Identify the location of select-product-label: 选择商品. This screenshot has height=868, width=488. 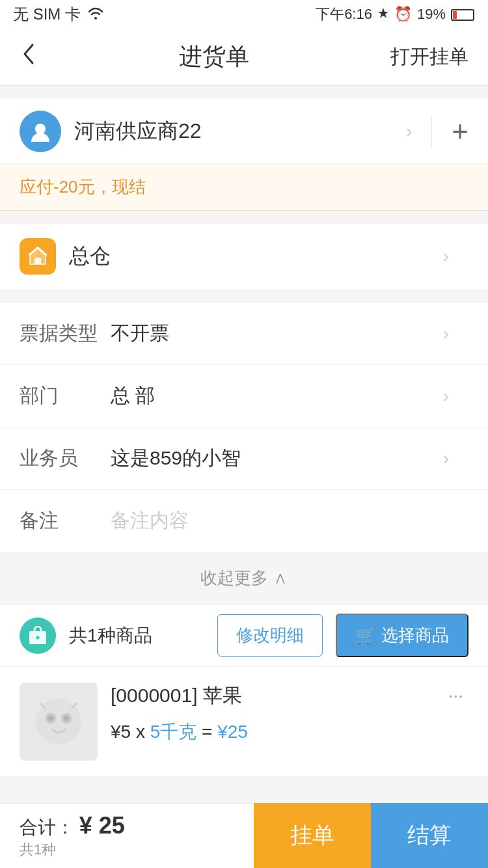
(415, 635).